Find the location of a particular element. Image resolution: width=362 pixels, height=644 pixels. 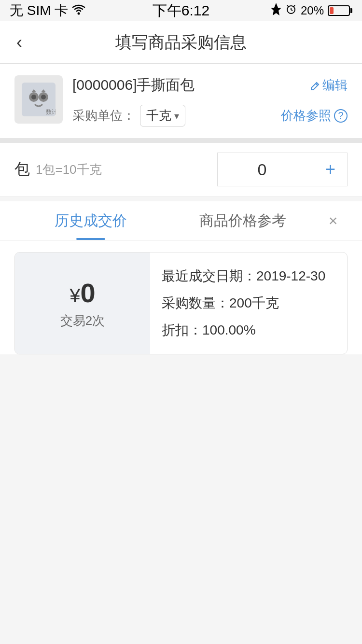

history-price-summary: ¥0 交易2次 is located at coordinates (83, 303).